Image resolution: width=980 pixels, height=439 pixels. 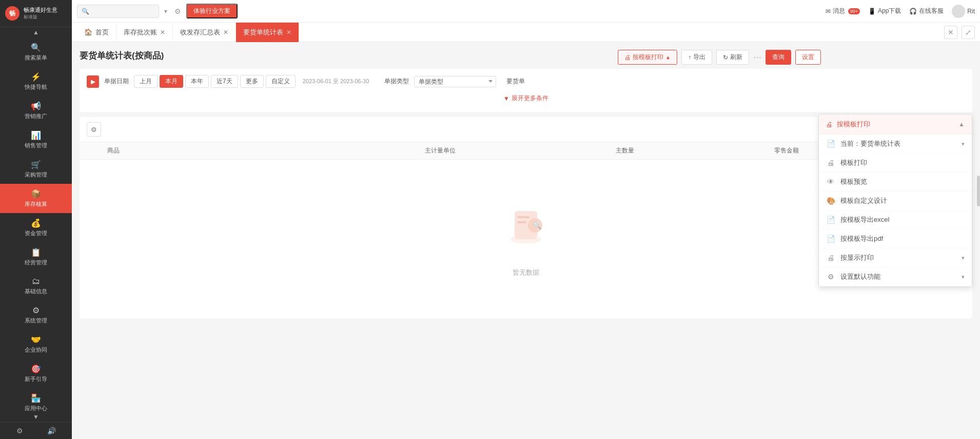 I want to click on date-label: 单据日期, so click(x=116, y=81).